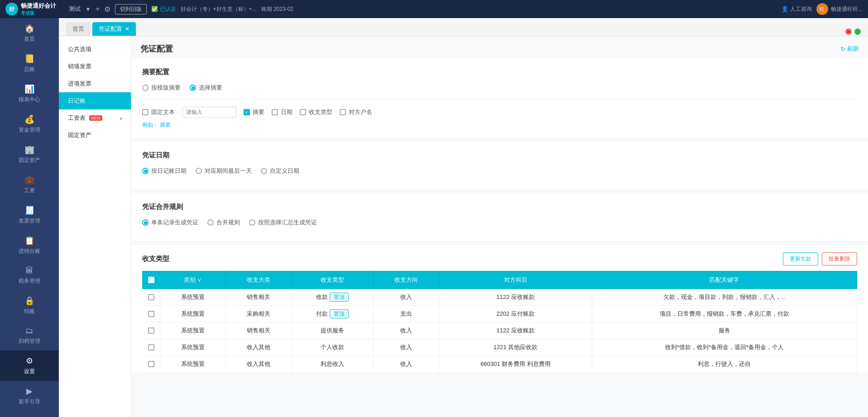  I want to click on tab-voucher-config: 凭证配置 ✕, so click(114, 29).